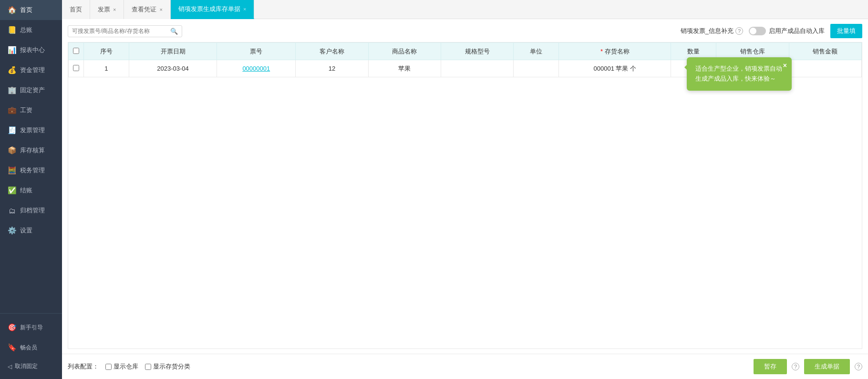 The image size is (868, 379). Describe the element at coordinates (76, 69) in the screenshot. I see `row-checkbox-cell` at that location.